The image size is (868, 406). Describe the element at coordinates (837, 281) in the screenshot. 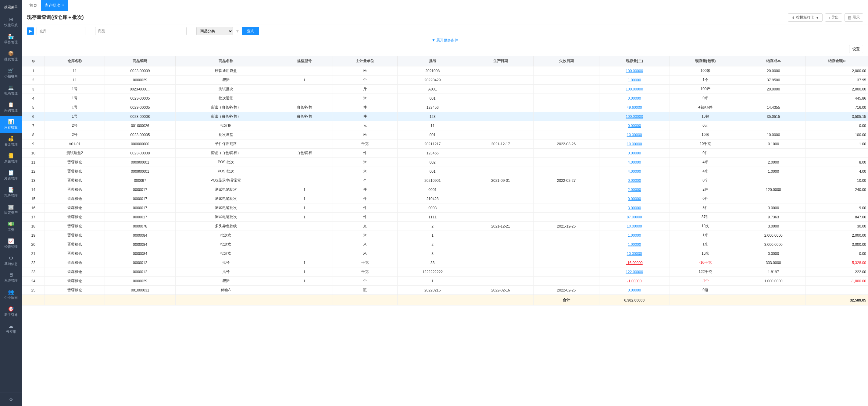

I see `cell-total-value: -1,000.00` at that location.